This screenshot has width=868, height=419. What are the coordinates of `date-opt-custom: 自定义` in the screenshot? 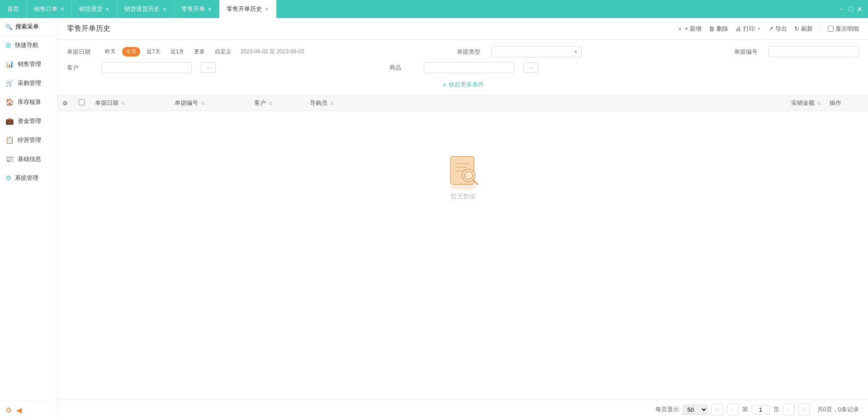 It's located at (223, 52).